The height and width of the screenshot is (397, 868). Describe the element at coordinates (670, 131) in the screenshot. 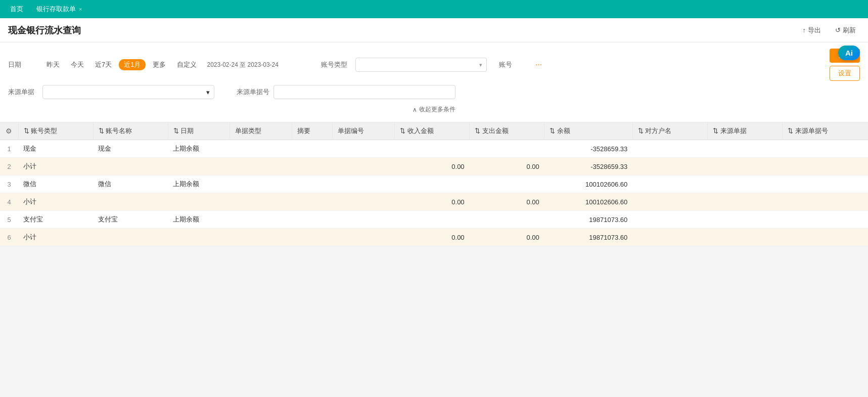

I see `col-counterpart: ⇅ 对方户名` at that location.